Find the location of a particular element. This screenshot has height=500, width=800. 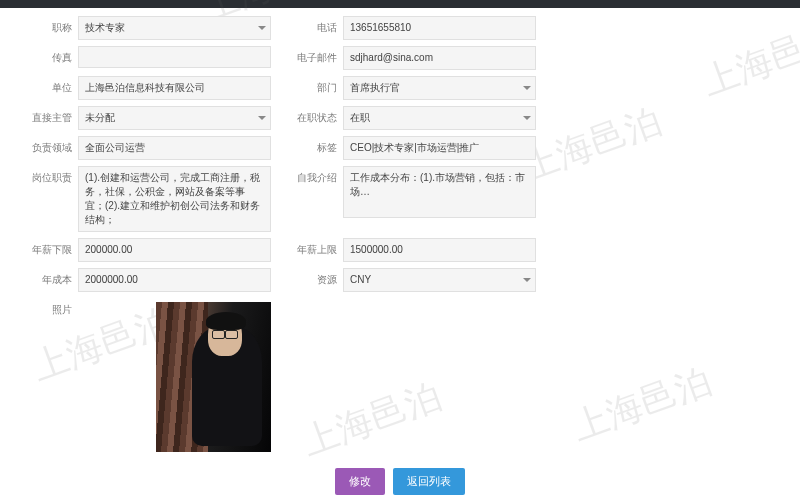

field-duty: (1).创建和运营公司，完成工商注册，税务，社保，公积金，网站及备案等事宜；(2… is located at coordinates (174, 199).